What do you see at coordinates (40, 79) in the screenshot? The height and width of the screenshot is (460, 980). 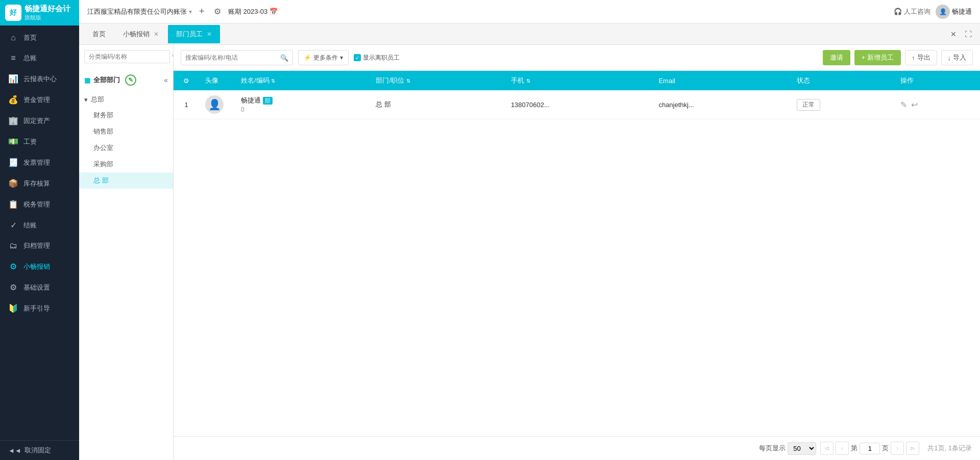 I see `sidebar-item-reports: 📊 云报表中心` at bounding box center [40, 79].